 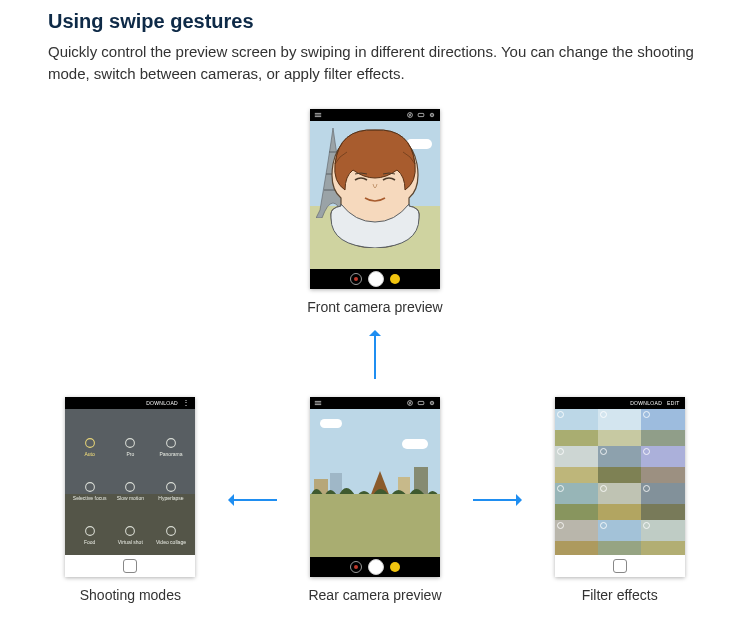 I want to click on caption-filters: Filter effects, so click(x=620, y=595).